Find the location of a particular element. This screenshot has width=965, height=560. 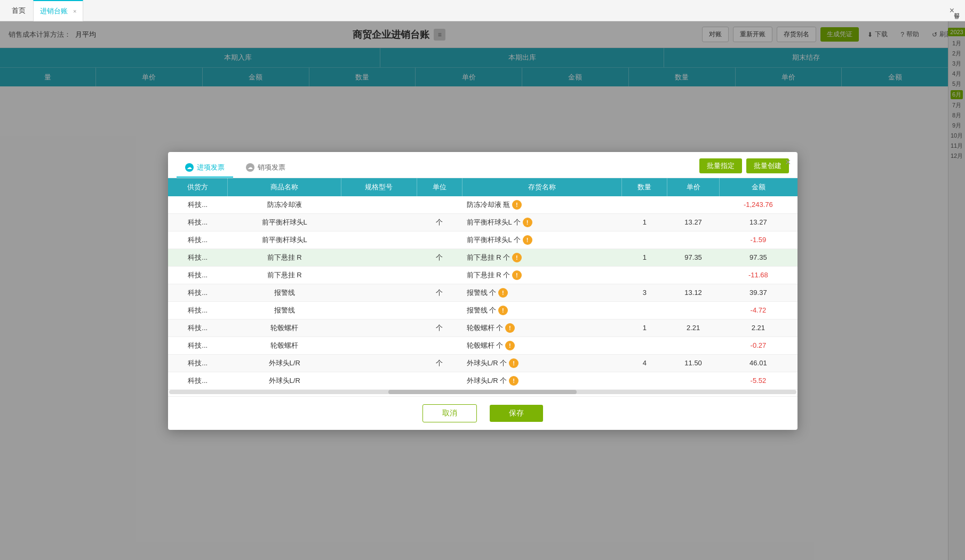

cell-product: 外球头L/R is located at coordinates (284, 363).